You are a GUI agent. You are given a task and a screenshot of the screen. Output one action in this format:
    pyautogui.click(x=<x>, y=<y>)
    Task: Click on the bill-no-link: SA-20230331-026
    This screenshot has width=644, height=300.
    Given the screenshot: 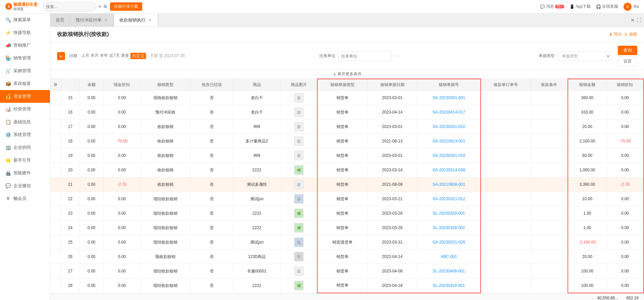 What is the action you would take?
    pyautogui.click(x=449, y=242)
    